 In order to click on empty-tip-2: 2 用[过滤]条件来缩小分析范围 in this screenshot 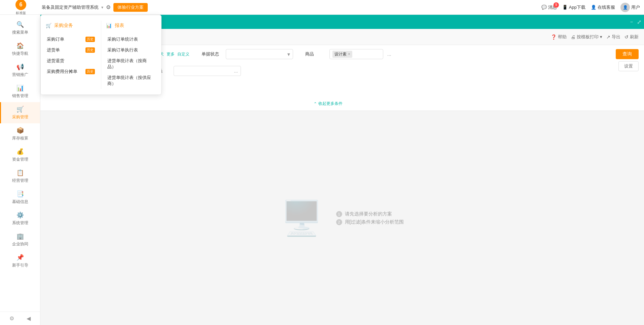, I will do `click(370, 222)`.